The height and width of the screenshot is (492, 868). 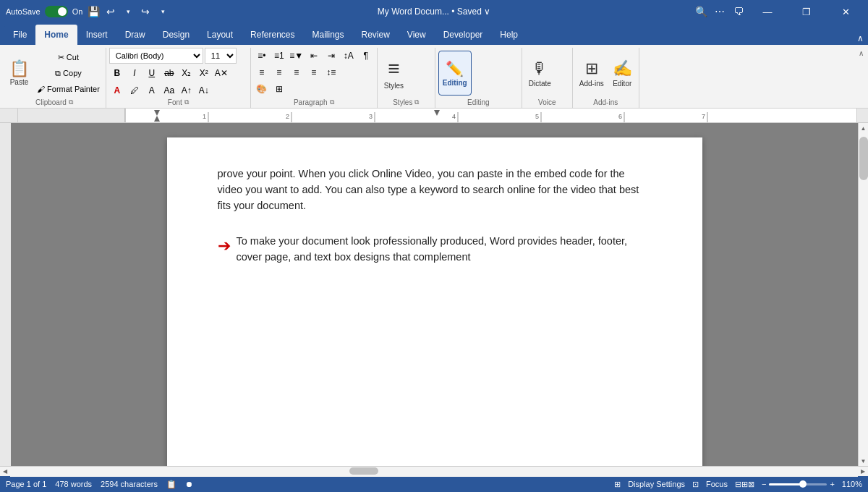 I want to click on view-icons: ⊟⊞⊠, so click(x=745, y=485).